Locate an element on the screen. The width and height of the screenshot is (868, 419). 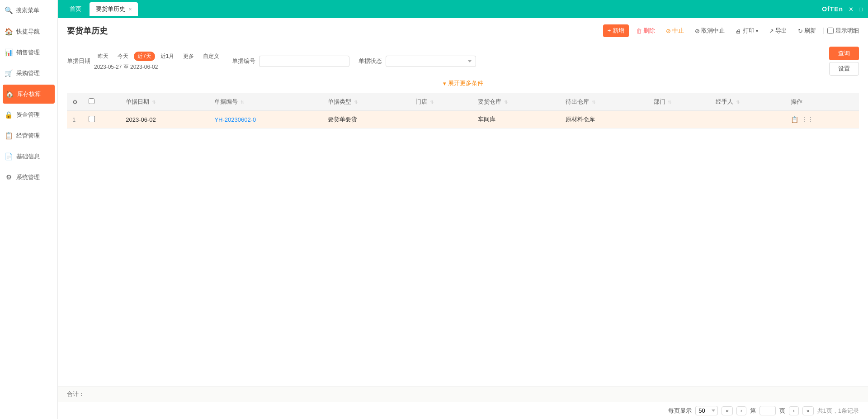
refresh-button: ↻ 刷新 is located at coordinates (807, 31).